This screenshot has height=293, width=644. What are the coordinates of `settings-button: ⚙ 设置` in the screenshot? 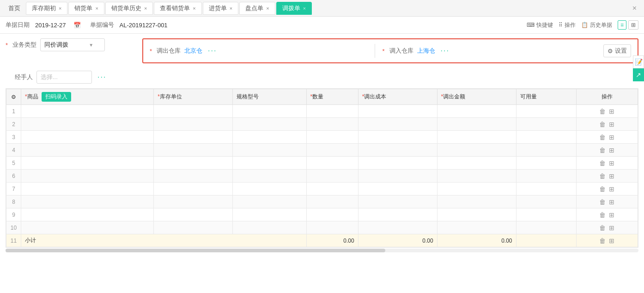 It's located at (617, 51).